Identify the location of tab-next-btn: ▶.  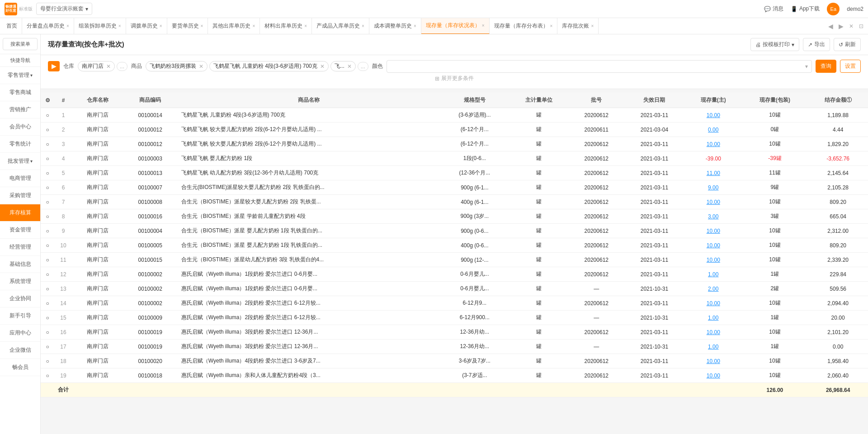
(841, 26).